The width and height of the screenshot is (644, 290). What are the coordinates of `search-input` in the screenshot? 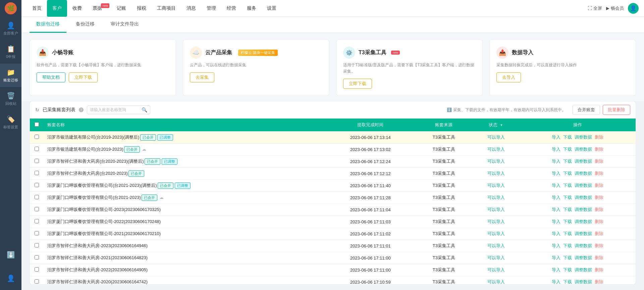 It's located at (115, 110).